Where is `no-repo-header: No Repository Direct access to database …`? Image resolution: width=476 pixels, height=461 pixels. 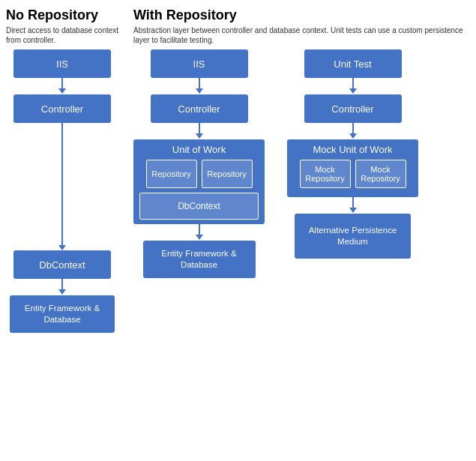
no-repo-header: No Repository Direct access to database … is located at coordinates (66, 26).